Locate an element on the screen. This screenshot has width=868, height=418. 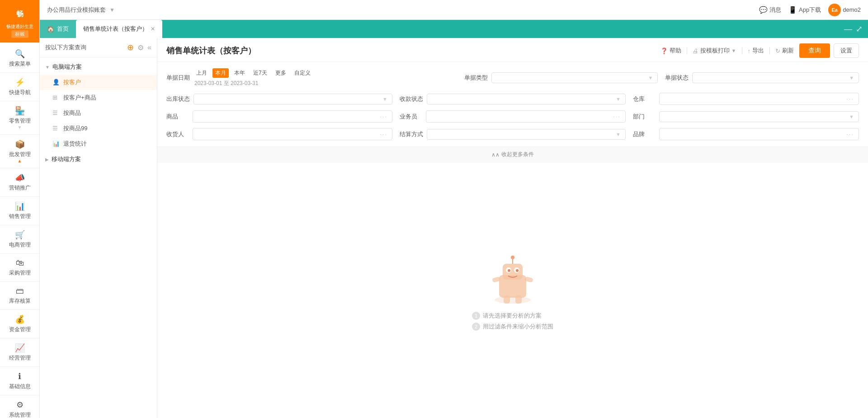
scheme-by-customer-product: ⊞ 按客户+商品 is located at coordinates (99, 98).